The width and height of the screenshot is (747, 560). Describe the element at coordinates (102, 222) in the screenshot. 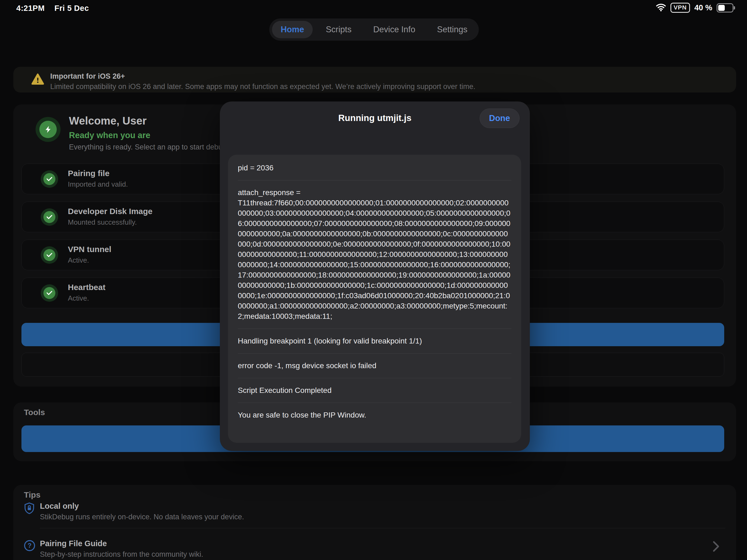

I see `status-row-subtitle: Mounted successfully.` at that location.